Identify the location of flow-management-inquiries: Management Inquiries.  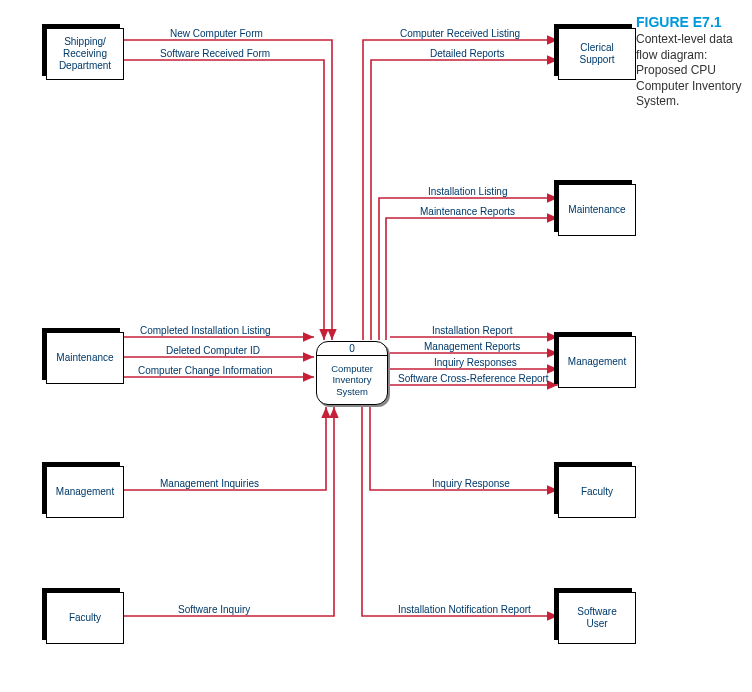
(210, 484).